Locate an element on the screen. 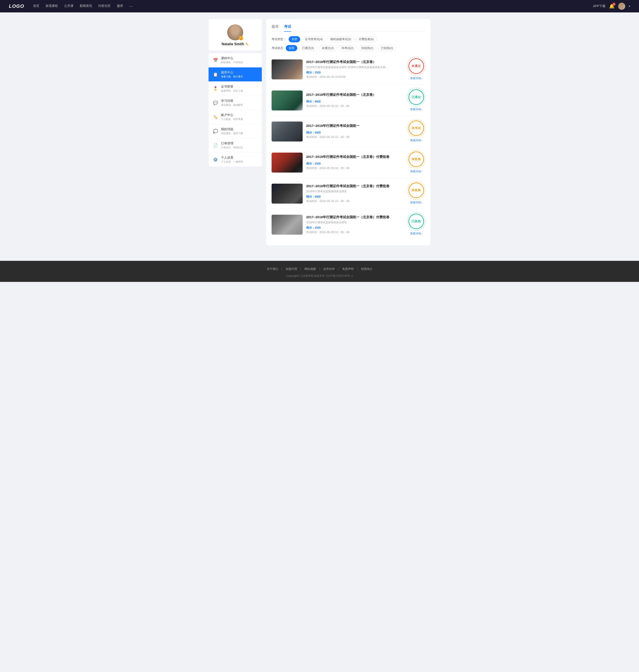 Image resolution: width=639 pixels, height=672 pixels. time-value-2: 2019–05–03 10：09：09 is located at coordinates (334, 106).